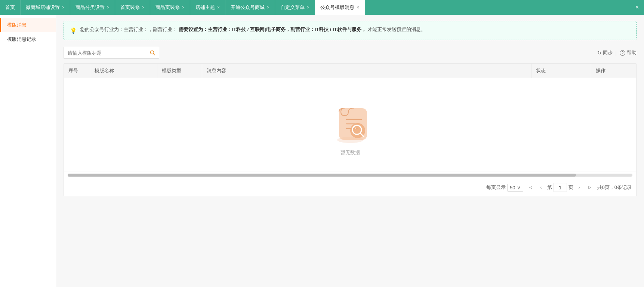 This screenshot has height=287, width=644. Describe the element at coordinates (93, 7) in the screenshot. I see `tab-product-category: 商品分类设置×` at that location.